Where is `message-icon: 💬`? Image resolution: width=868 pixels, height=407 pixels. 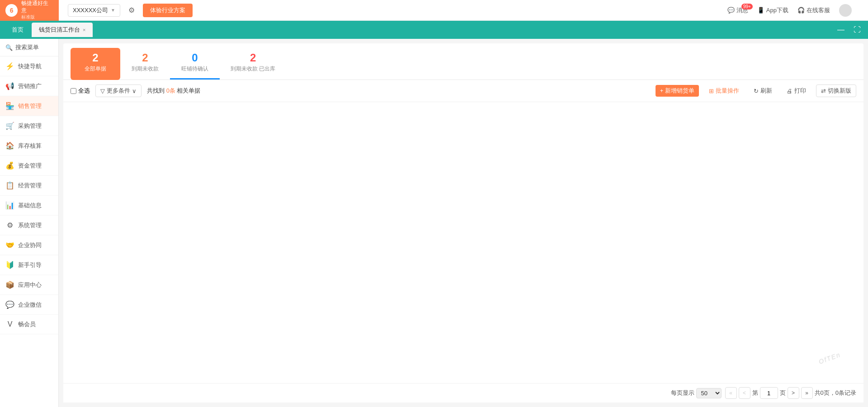 message-icon: 💬 is located at coordinates (731, 10).